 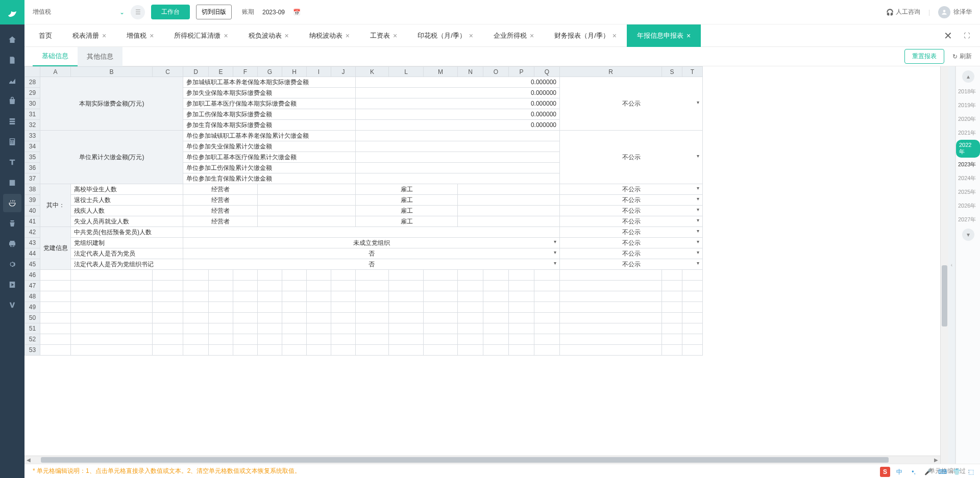 I want to click on nav-print-icon, so click(x=12, y=244).